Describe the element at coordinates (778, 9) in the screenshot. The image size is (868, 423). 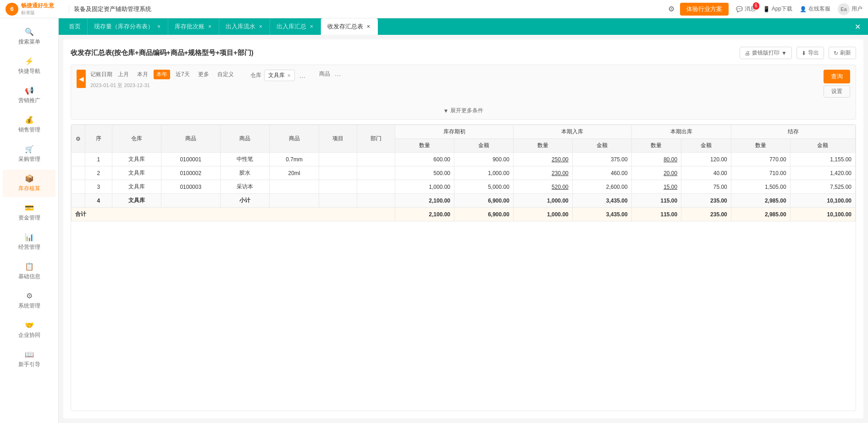
I see `app-download-button: 📱 App下载` at that location.